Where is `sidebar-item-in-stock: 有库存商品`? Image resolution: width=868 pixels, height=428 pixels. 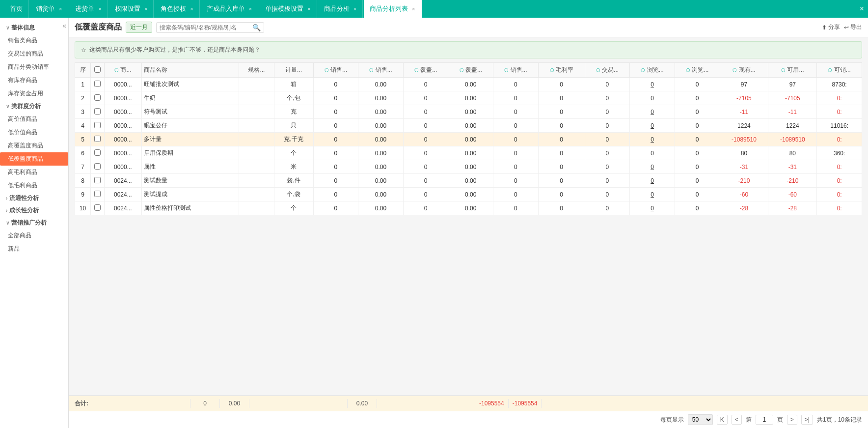
sidebar-item-in-stock: 有库存商品 is located at coordinates (34, 81).